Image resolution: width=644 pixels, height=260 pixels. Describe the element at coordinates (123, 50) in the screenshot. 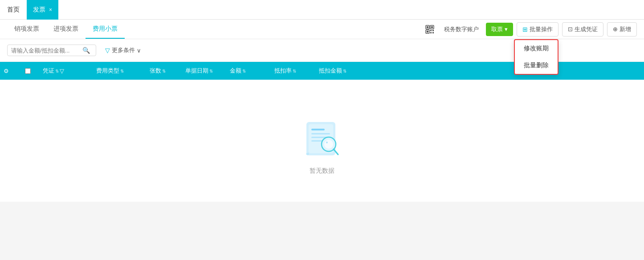

I see `more-filter-button: ▽ 更多条件 ∨` at that location.